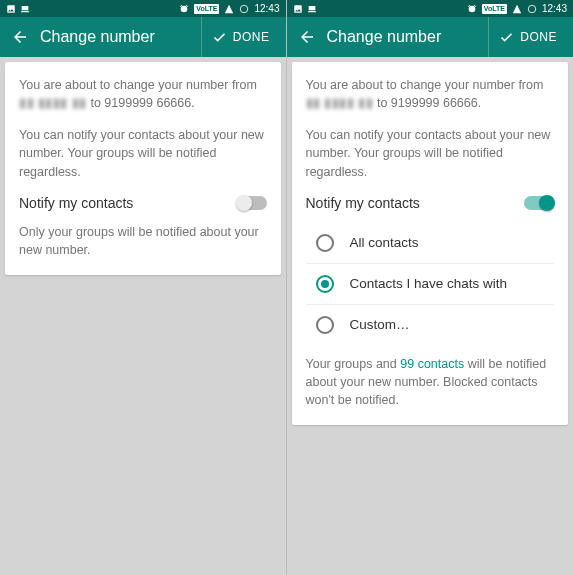  I want to click on radio-label: Contacts I have chats with, so click(429, 284).